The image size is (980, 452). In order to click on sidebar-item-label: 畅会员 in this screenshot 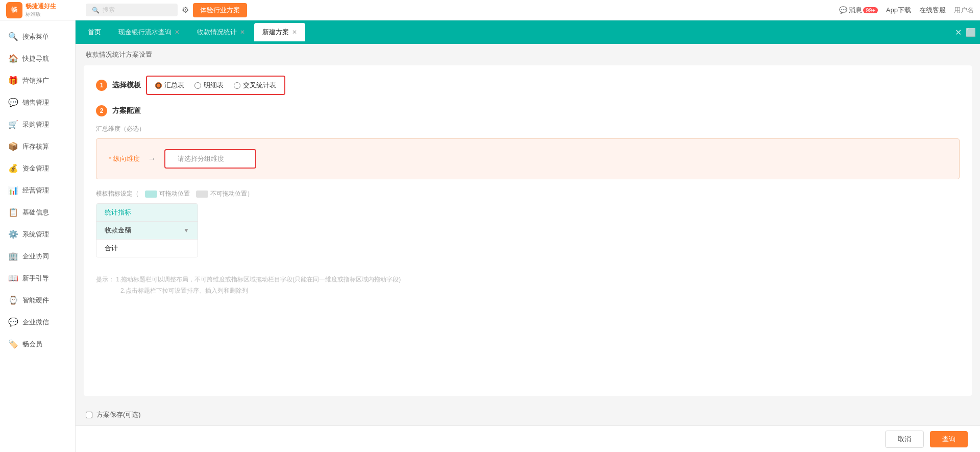, I will do `click(33, 344)`.